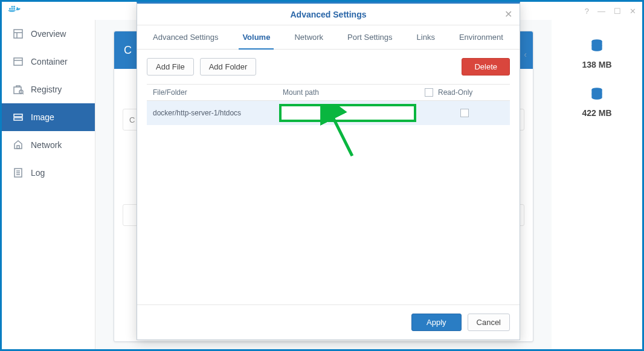 This screenshot has width=644, height=351. Describe the element at coordinates (211, 113) in the screenshot. I see `volume-file-path: docker/http-server-1/htdocs` at that location.